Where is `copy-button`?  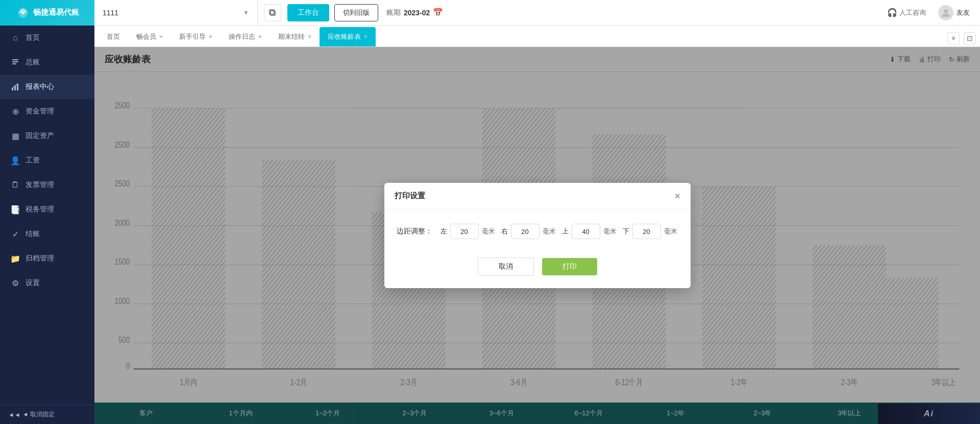 copy-button is located at coordinates (273, 13).